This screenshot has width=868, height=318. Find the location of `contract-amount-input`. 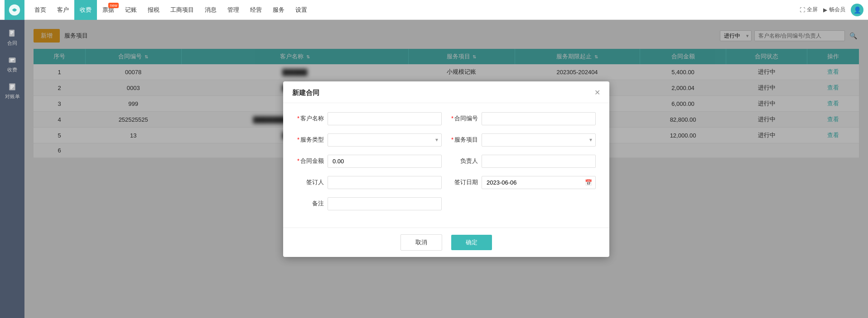

contract-amount-input is located at coordinates (385, 161).